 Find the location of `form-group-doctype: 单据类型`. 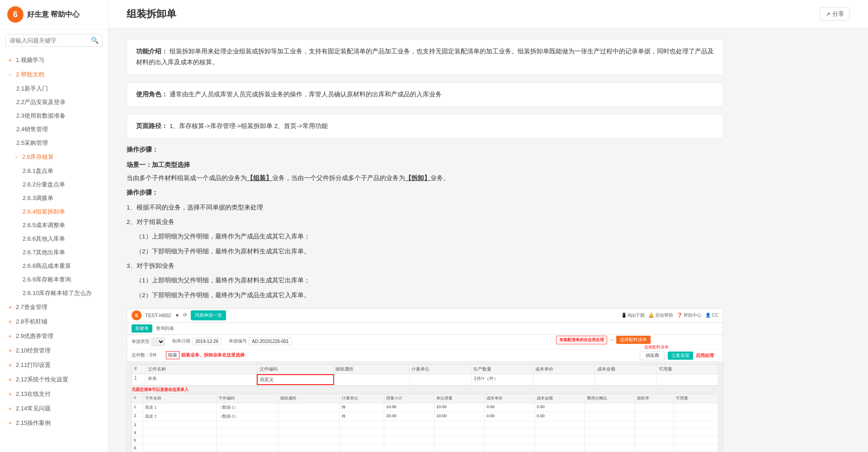

form-group-doctype: 单据类型 is located at coordinates (148, 342).